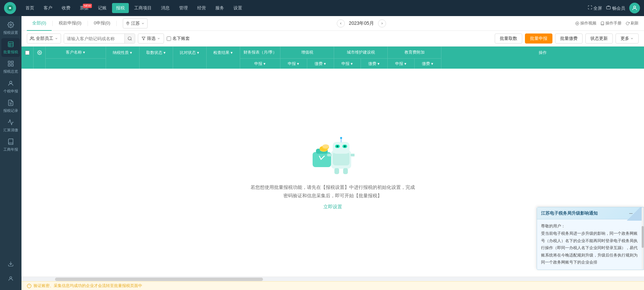 This screenshot has width=644, height=290. What do you see at coordinates (432, 64) in the screenshot?
I see `edu-pay-filter-icon: ▼` at bounding box center [432, 64].